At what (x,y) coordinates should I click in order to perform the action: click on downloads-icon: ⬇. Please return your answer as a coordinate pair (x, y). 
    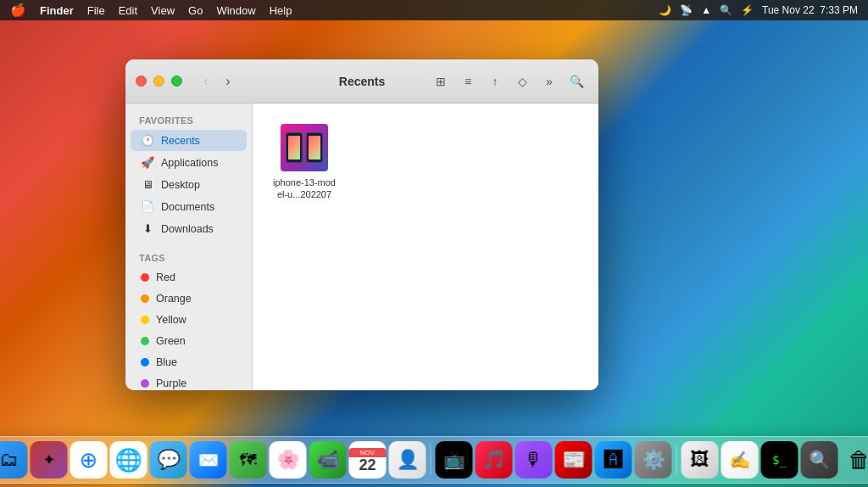
    Looking at the image, I should click on (147, 229).